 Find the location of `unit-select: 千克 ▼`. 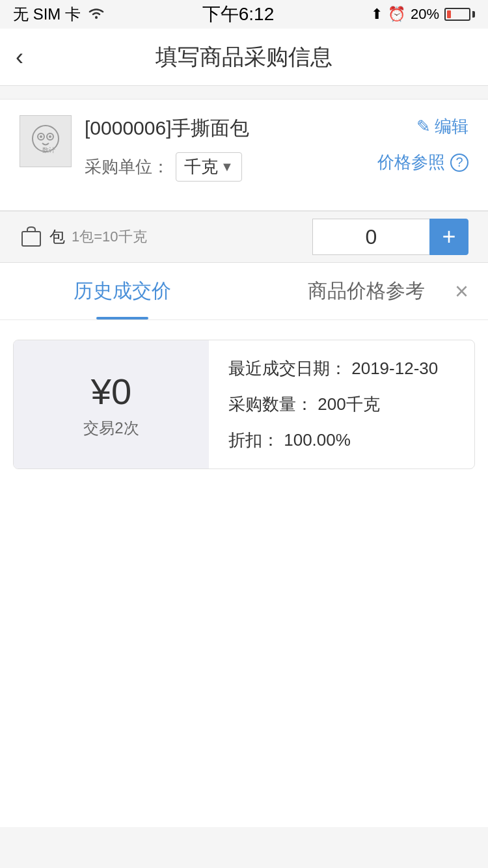

unit-select: 千克 ▼ is located at coordinates (209, 167).